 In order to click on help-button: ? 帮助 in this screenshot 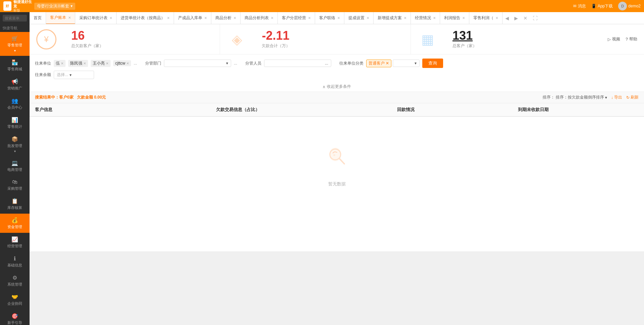, I will do `click(632, 39)`.